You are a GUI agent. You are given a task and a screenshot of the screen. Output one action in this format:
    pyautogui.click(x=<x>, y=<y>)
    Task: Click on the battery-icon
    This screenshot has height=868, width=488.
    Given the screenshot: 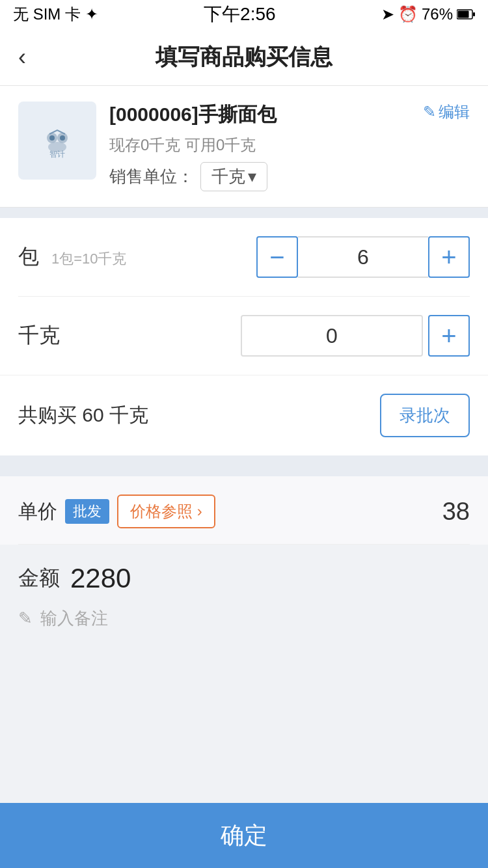 What is the action you would take?
    pyautogui.click(x=466, y=14)
    